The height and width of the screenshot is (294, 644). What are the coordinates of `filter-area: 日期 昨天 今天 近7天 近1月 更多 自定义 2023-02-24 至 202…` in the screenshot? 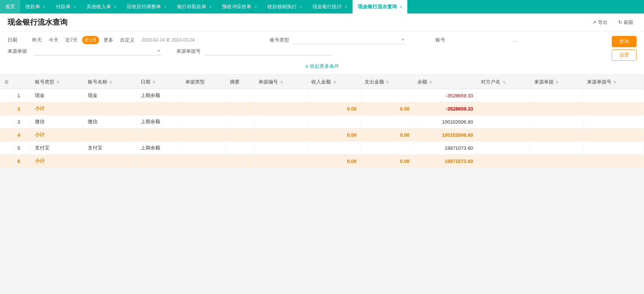 It's located at (322, 53).